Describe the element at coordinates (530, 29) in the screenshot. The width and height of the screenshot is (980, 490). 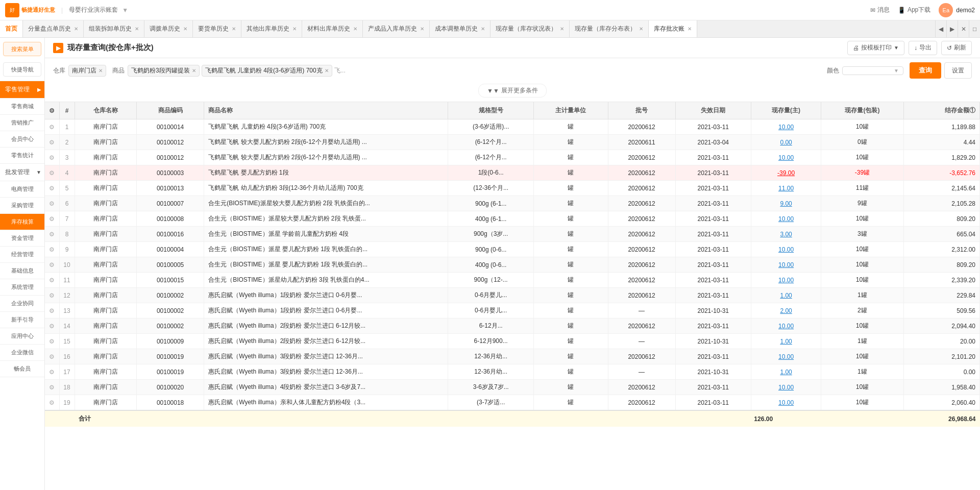
I see `tab-inv_status: 现存量（库存状况表） ✕` at that location.